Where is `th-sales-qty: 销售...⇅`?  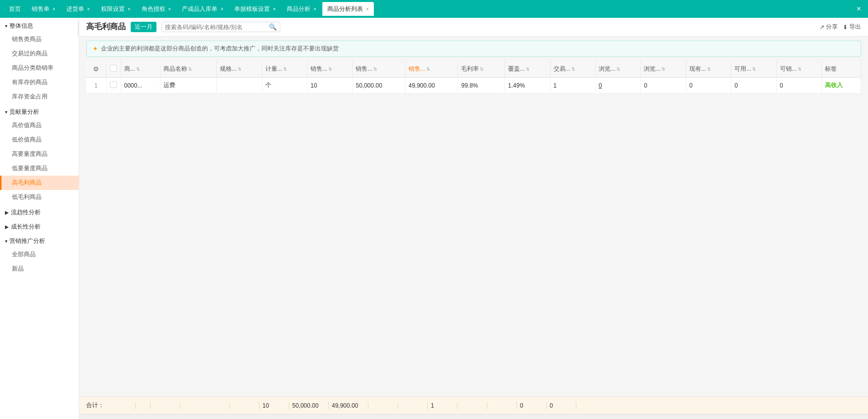
th-sales-qty: 销售...⇅ is located at coordinates (330, 69).